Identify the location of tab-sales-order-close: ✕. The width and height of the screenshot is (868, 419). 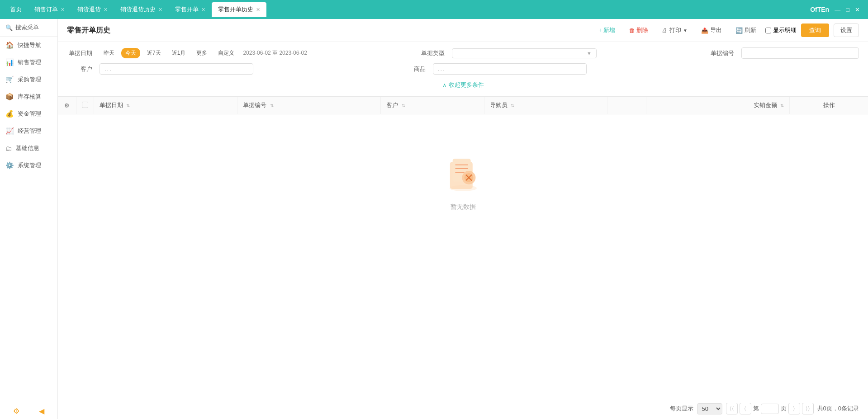
(62, 10).